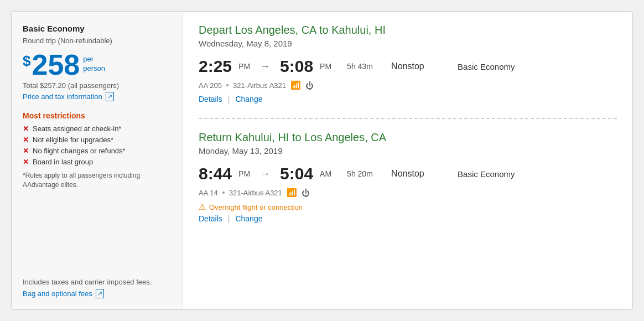 Image resolution: width=644 pixels, height=321 pixels. I want to click on bag-optional-fees-link: Bag and optional fees ↗, so click(63, 293).